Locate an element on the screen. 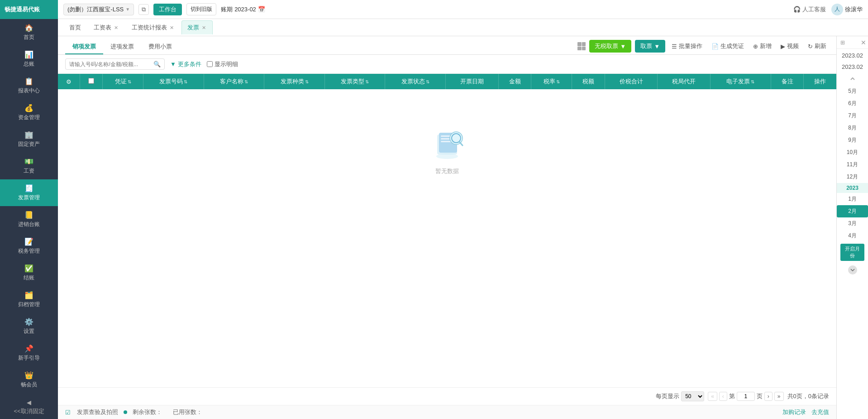  sidebar-item-archive: 🗂️ 归档管理 is located at coordinates (29, 300).